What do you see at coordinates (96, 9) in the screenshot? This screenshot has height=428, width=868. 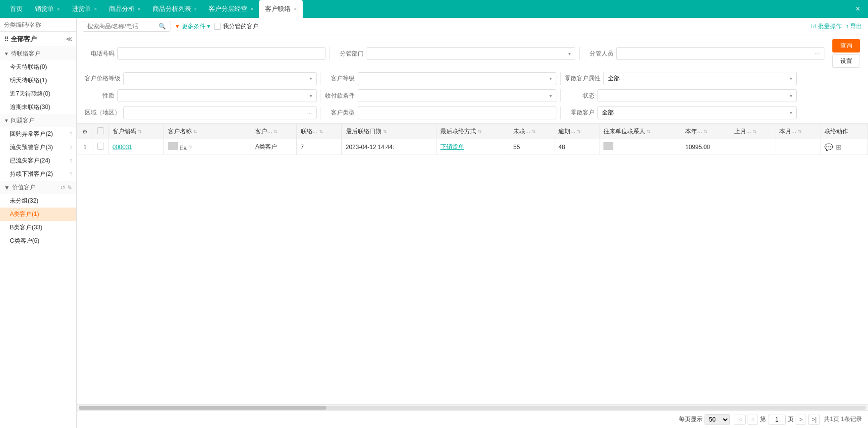 I see `close-purchase-order: ×` at bounding box center [96, 9].